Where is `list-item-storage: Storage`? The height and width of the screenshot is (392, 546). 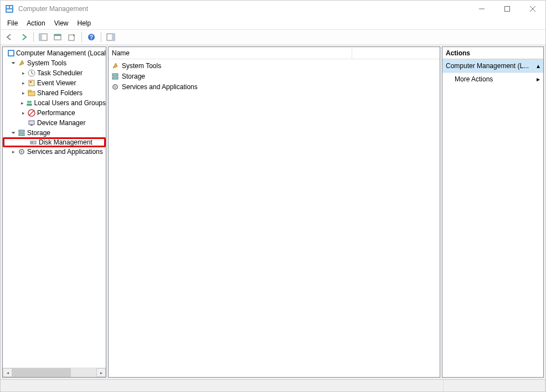
list-item-storage: Storage is located at coordinates (274, 76).